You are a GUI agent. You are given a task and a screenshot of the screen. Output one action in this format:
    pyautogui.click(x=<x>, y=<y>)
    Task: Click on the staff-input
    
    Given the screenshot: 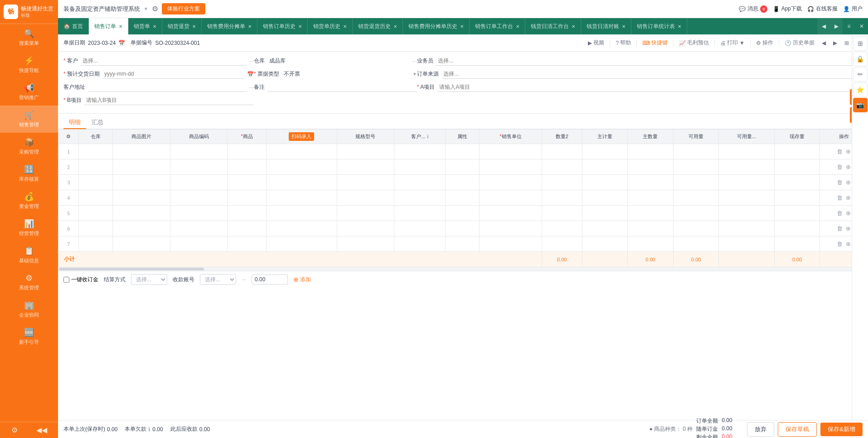 What is the action you would take?
    pyautogui.click(x=645, y=61)
    